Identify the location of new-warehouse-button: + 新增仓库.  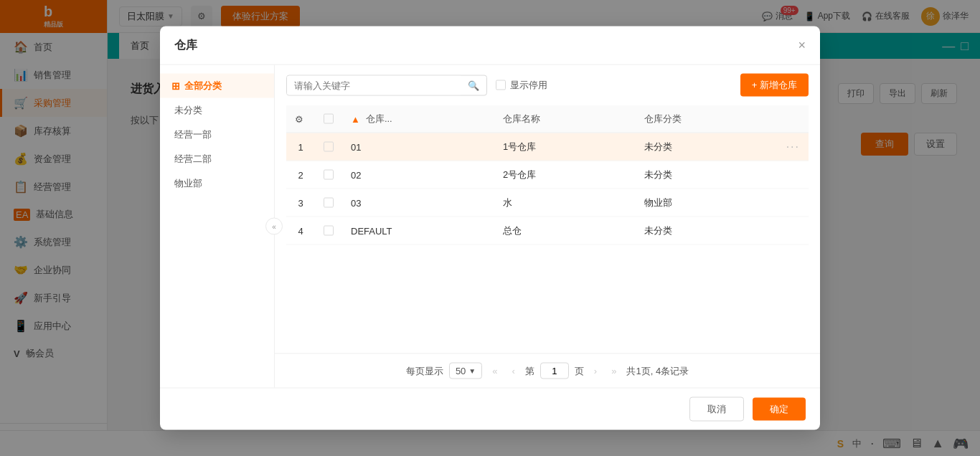
(775, 85).